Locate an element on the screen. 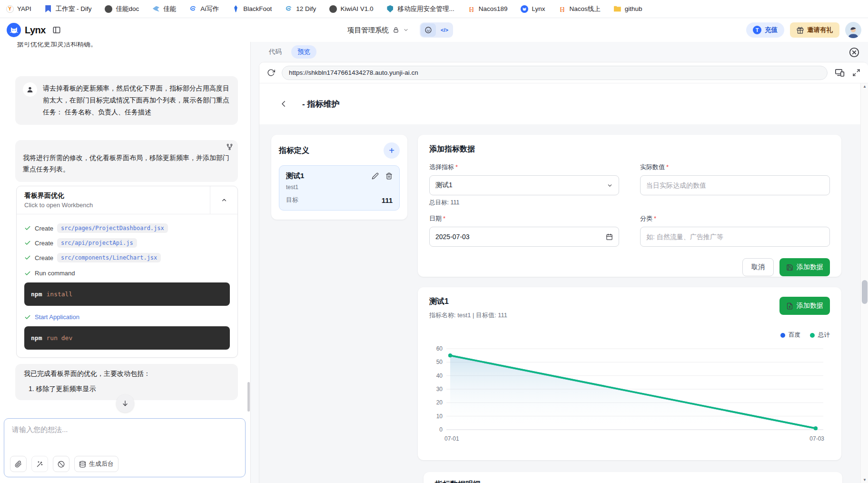  bookmark-github: github is located at coordinates (628, 9).